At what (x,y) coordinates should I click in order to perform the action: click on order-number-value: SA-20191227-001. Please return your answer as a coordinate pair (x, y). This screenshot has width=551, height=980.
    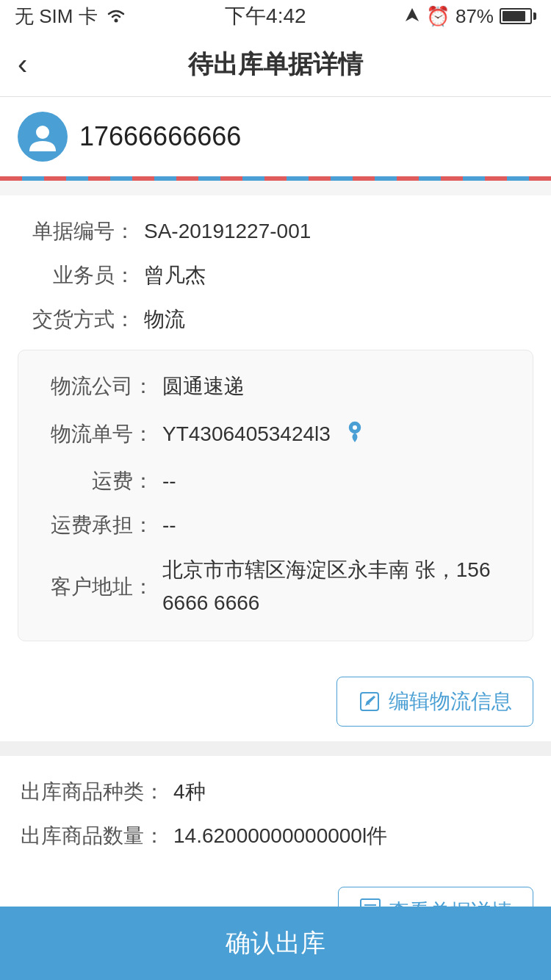
    Looking at the image, I should click on (339, 231).